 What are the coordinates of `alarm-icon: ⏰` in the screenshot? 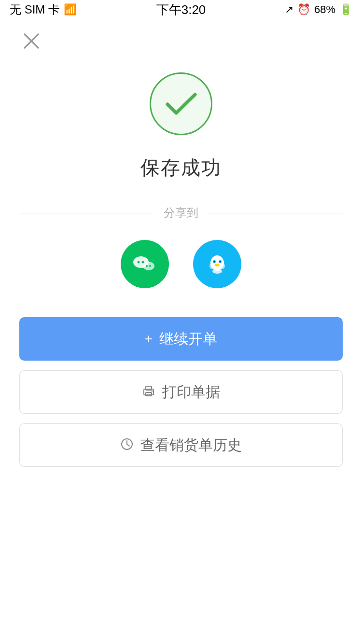 It's located at (304, 10).